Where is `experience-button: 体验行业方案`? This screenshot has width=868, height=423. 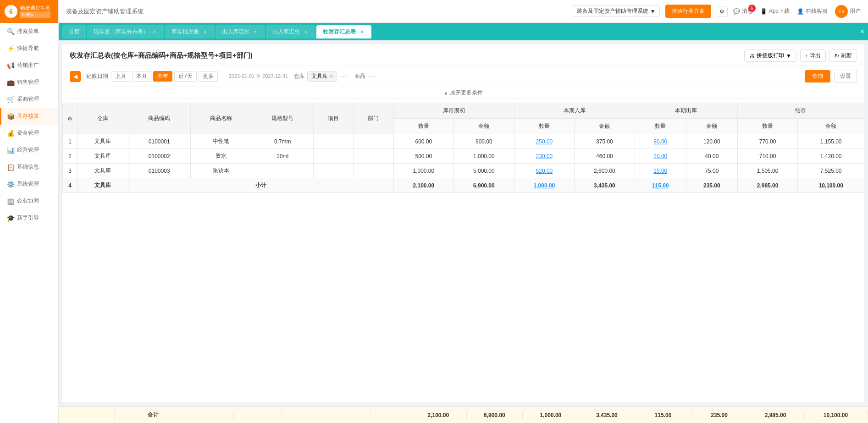
experience-button: 体验行业方案 is located at coordinates (688, 11).